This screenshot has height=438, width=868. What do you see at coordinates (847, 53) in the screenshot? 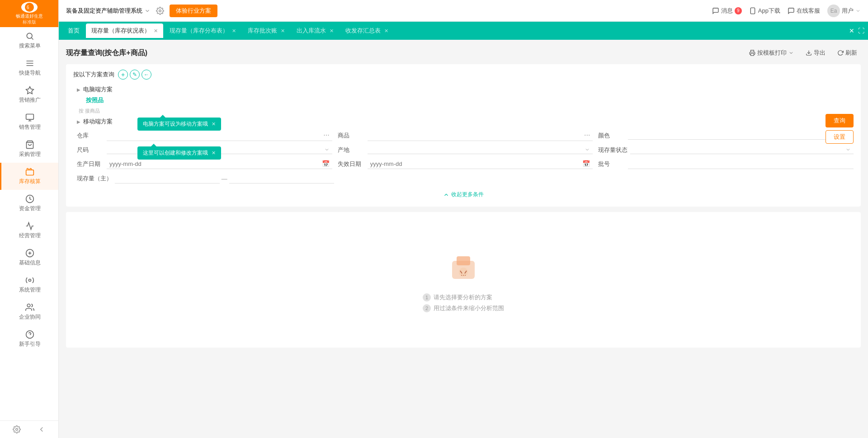
I see `refresh-btn: 刷新` at bounding box center [847, 53].